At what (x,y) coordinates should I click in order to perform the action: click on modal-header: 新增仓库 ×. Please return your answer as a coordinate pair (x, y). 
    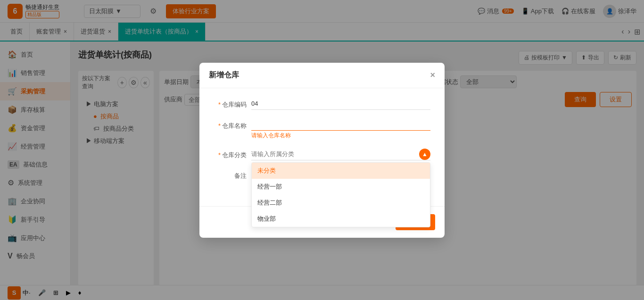
    Looking at the image, I should click on (322, 75).